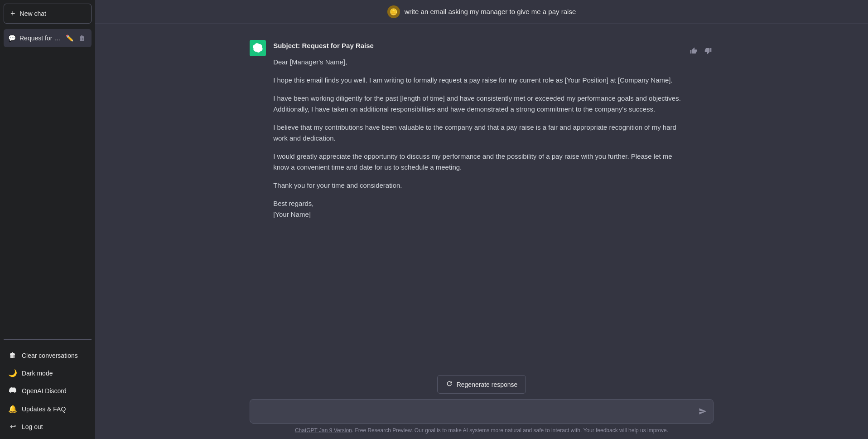 The width and height of the screenshot is (868, 439). Describe the element at coordinates (708, 52) in the screenshot. I see `thumbs-down-button` at that location.